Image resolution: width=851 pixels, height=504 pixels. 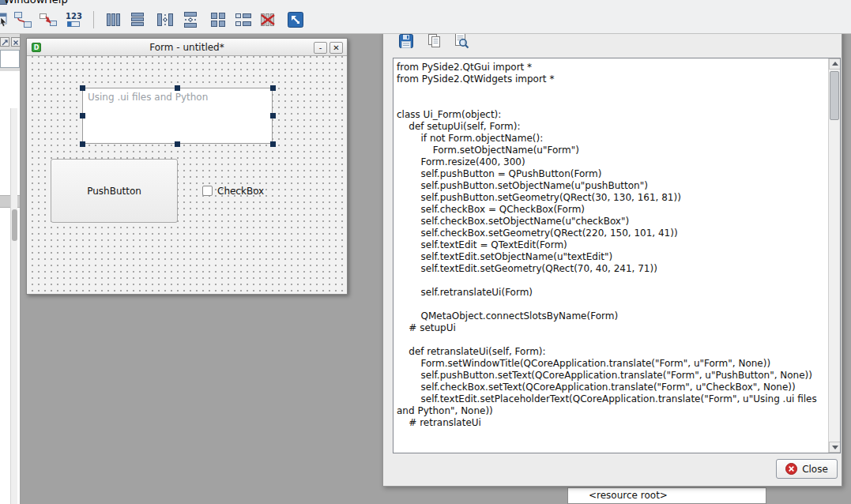 What do you see at coordinates (612, 316) in the screenshot?
I see `code-line: QMetaObject.connectSlotsByName(Form)` at bounding box center [612, 316].